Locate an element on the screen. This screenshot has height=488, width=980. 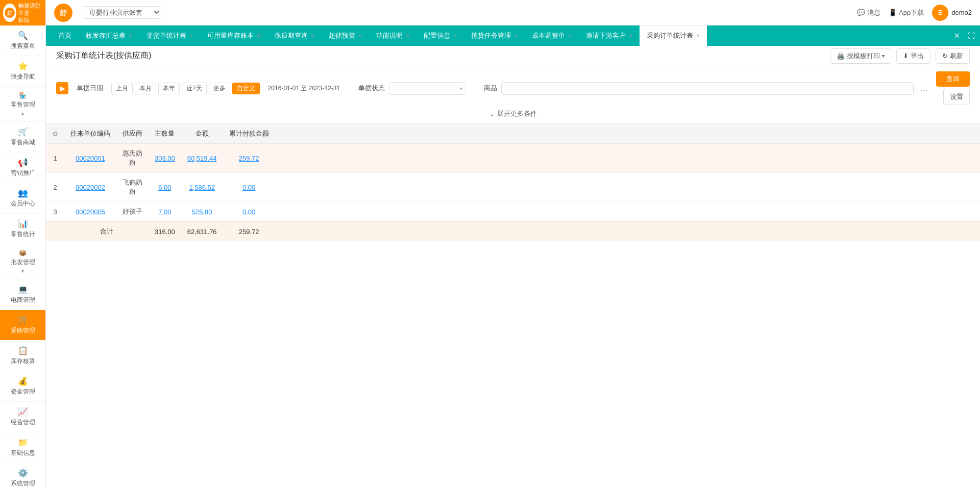
table-row: 1 00020001 惠氏奶粉 303.00 60,519.44 259.72 is located at coordinates (513, 158).